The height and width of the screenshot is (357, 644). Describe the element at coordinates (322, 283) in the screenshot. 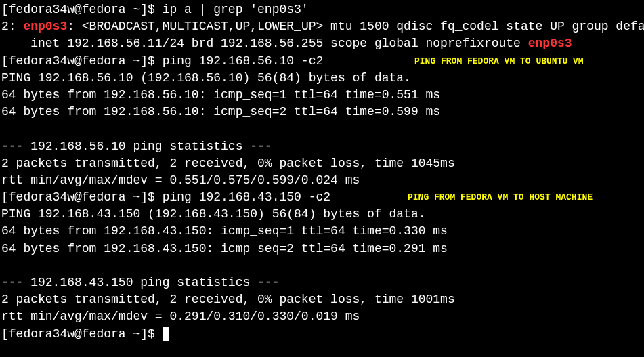

I see `terminal-output: --- 192.168.43.150 ping statistics ---` at that location.